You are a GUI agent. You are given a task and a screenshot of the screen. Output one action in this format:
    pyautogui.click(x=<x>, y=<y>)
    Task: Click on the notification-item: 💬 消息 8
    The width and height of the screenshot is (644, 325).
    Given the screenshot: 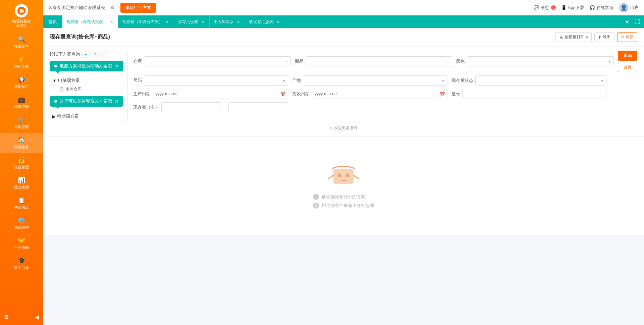 What is the action you would take?
    pyautogui.click(x=545, y=8)
    